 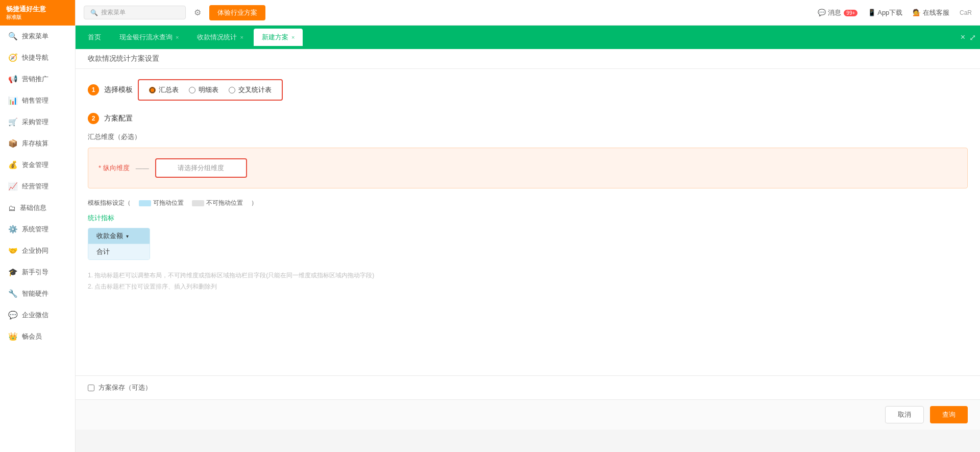 What do you see at coordinates (38, 79) in the screenshot?
I see `sidebar-item-marketing: 📢 营销推广` at bounding box center [38, 79].